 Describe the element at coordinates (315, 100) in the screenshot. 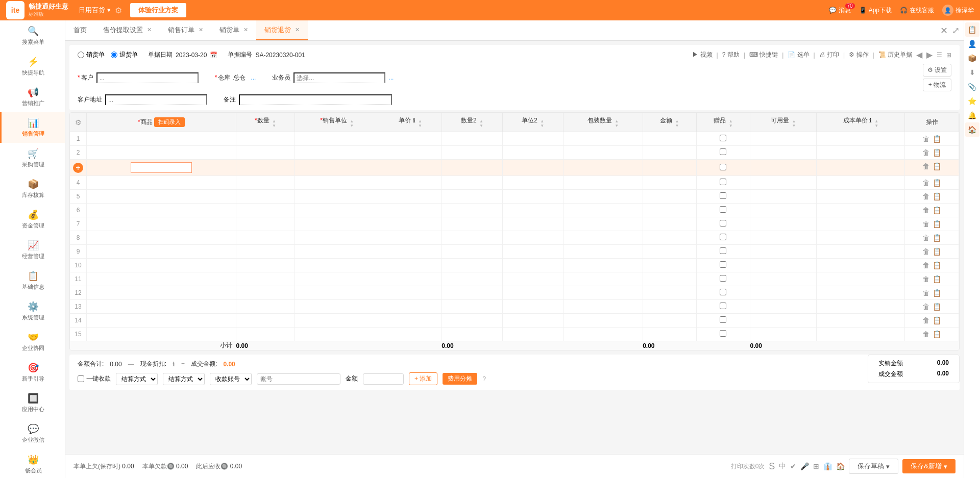

I see `remark-input` at that location.